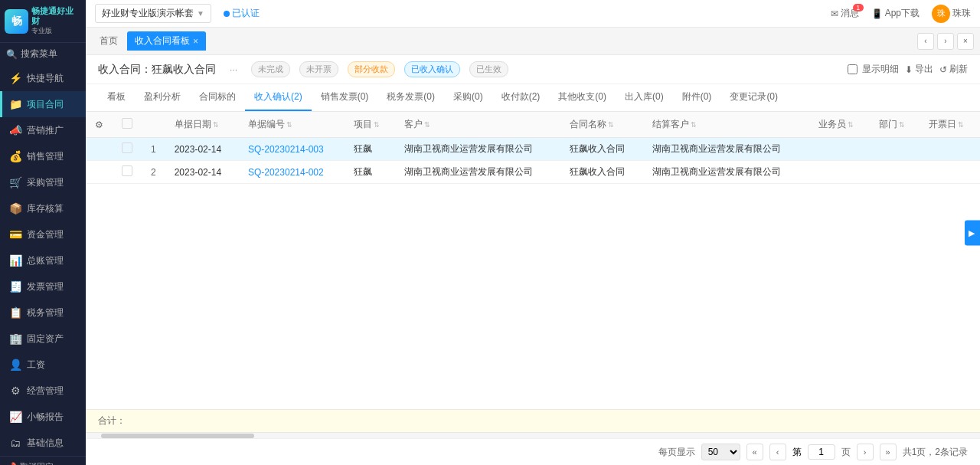 This screenshot has width=980, height=465. Describe the element at coordinates (45, 130) in the screenshot. I see `sidebar-item-label: 营销推广` at that location.